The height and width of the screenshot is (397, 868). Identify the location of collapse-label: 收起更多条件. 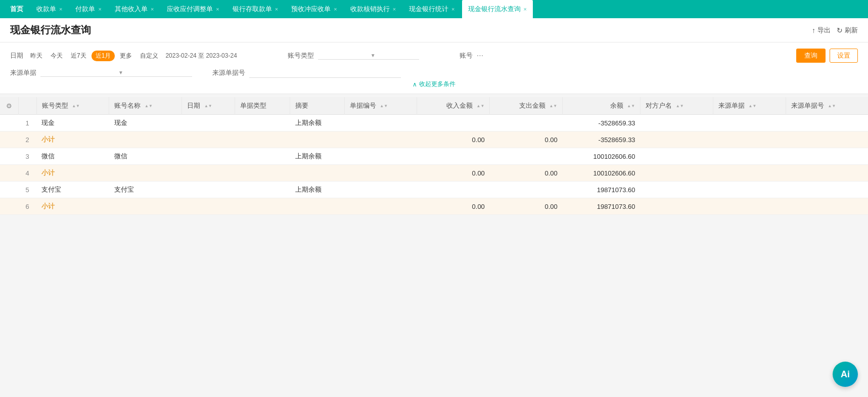
(437, 84).